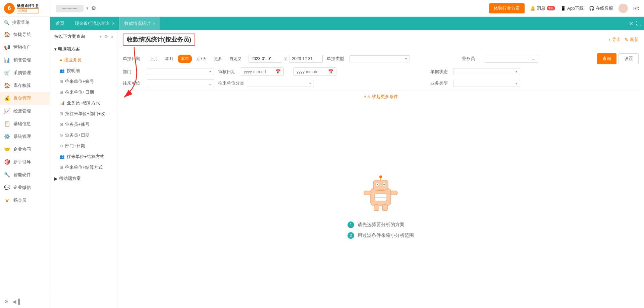 The width and height of the screenshot is (644, 308). Describe the element at coordinates (25, 60) in the screenshot. I see `sidebar-item-sales: 📊 销售管理` at that location.